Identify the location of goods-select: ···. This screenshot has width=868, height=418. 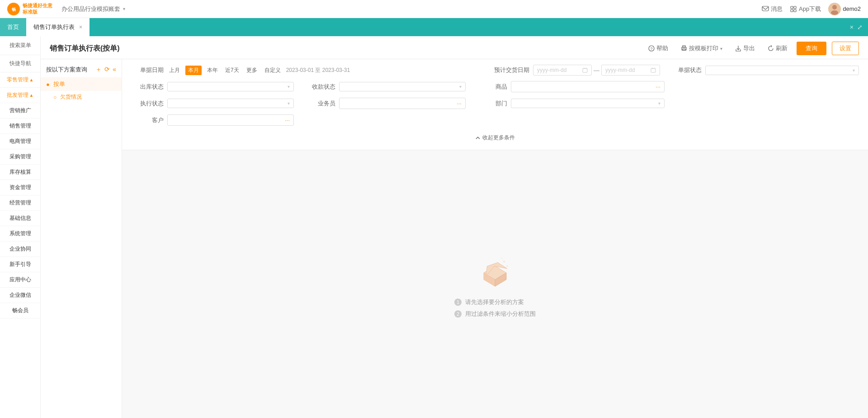
(588, 87).